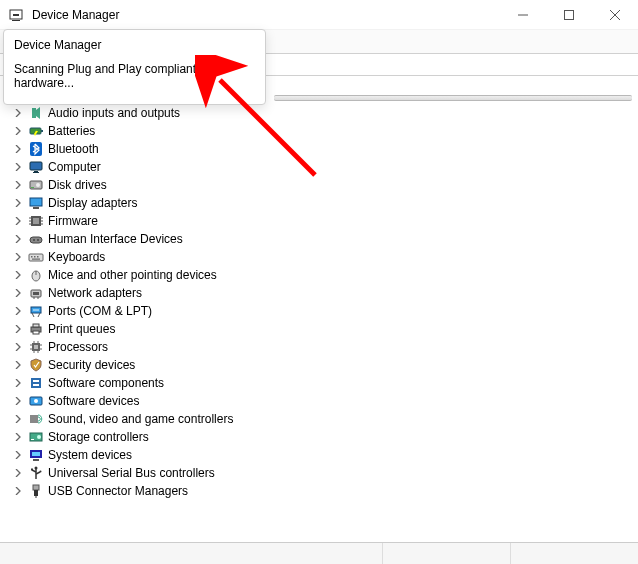 This screenshot has width=638, height=564. Describe the element at coordinates (100, 311) in the screenshot. I see `tree-item-label: Ports (COM & LPT)` at that location.